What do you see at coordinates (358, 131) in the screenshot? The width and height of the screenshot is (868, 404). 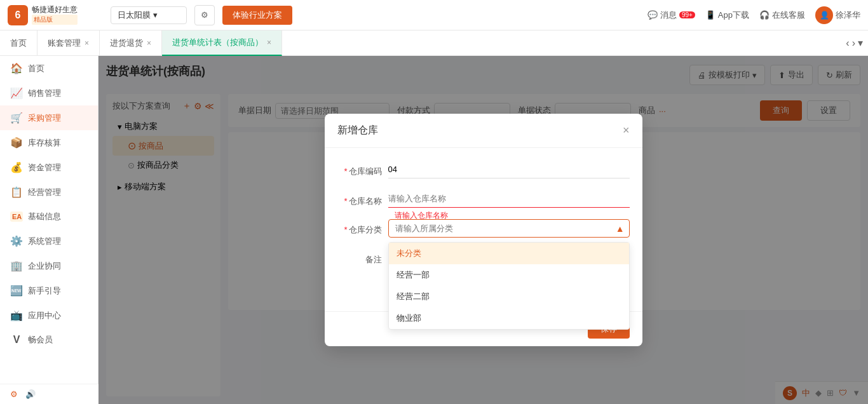 I see `dialog-title: 新增仓库` at bounding box center [358, 131].